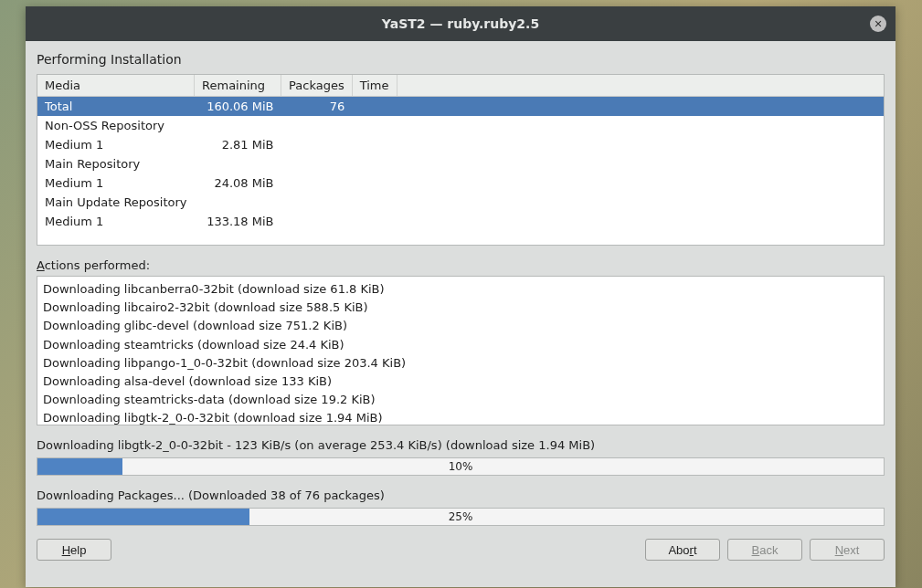 This screenshot has width=922, height=588. I want to click on help-button: Help, so click(74, 550).